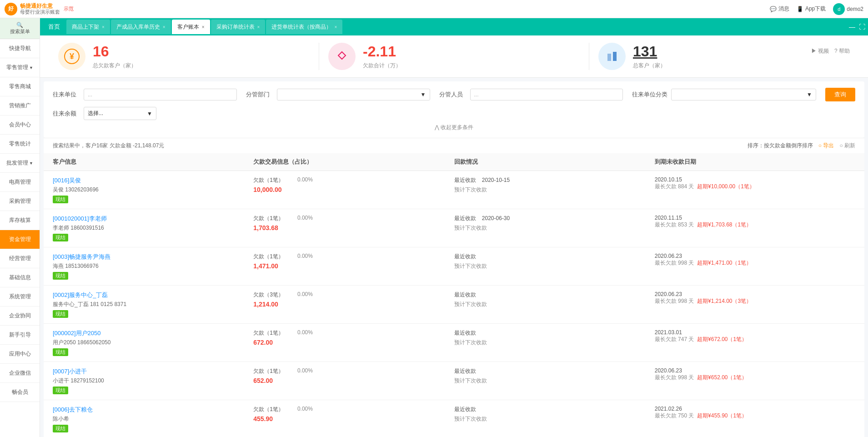 This screenshot has width=868, height=437. I want to click on debt-ratio-2: 0.00%, so click(305, 256).